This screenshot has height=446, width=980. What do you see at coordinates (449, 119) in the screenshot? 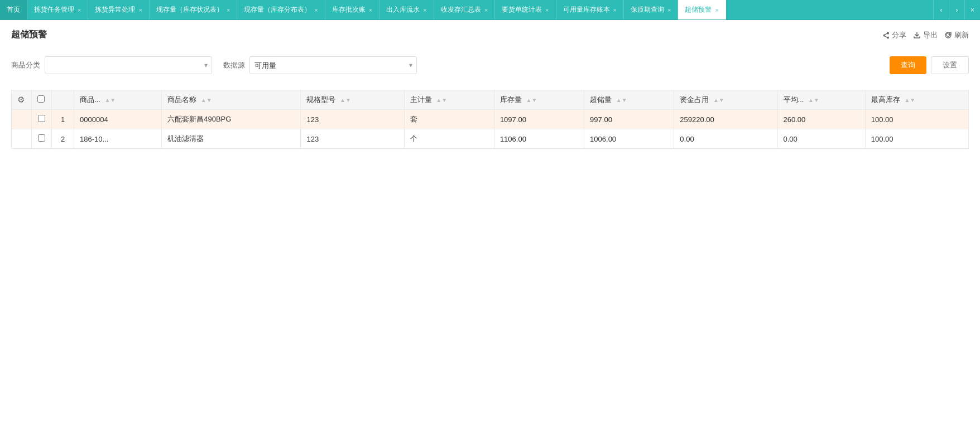
I see `cell-unit: 套` at bounding box center [449, 119].